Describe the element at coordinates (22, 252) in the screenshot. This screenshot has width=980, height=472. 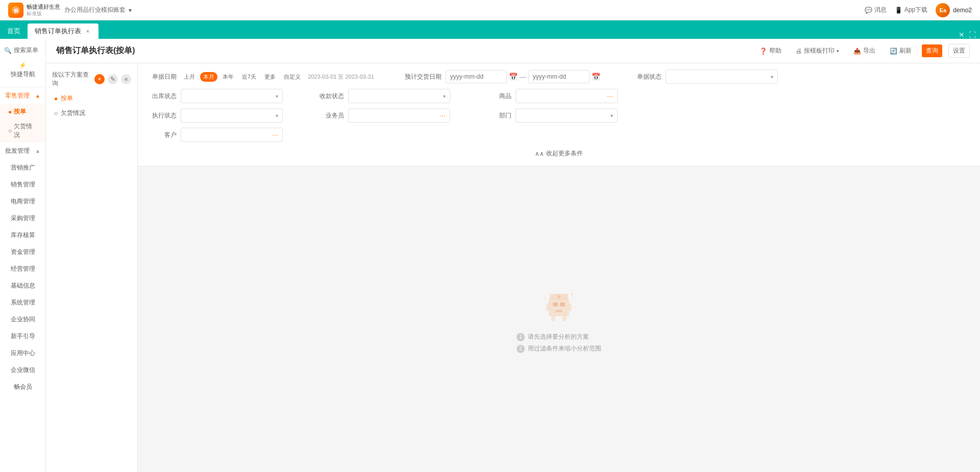
I see `sidebar-item-finance: 资金管理` at that location.